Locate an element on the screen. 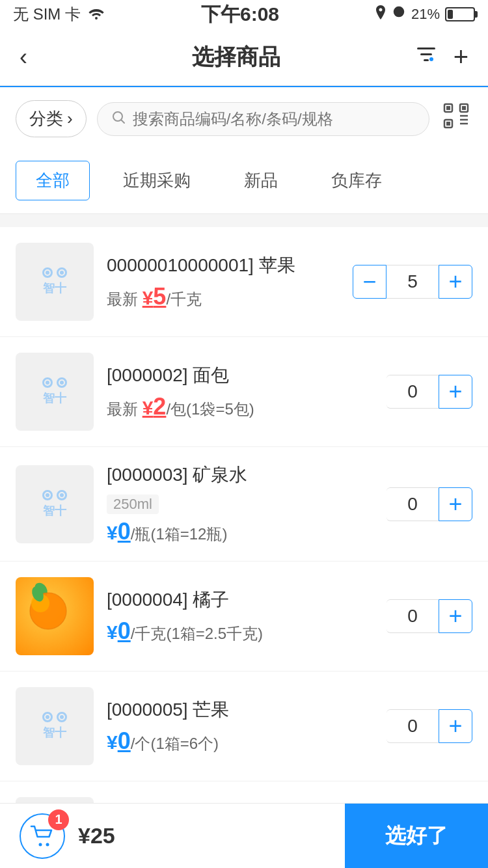 This screenshot has width=488, height=868. category-button: 分类 › is located at coordinates (51, 118).